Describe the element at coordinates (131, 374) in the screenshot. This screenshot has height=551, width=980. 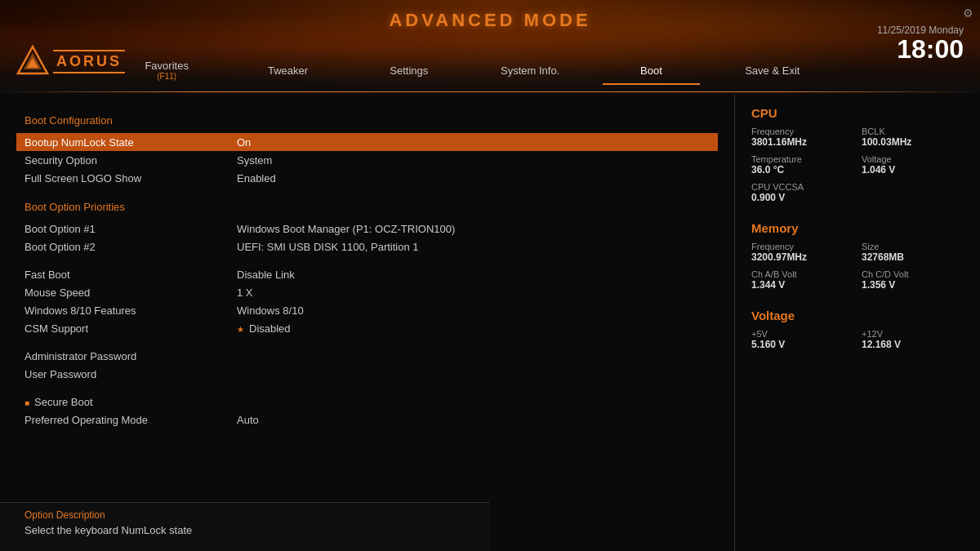
I see `user-password-label: User Password` at that location.